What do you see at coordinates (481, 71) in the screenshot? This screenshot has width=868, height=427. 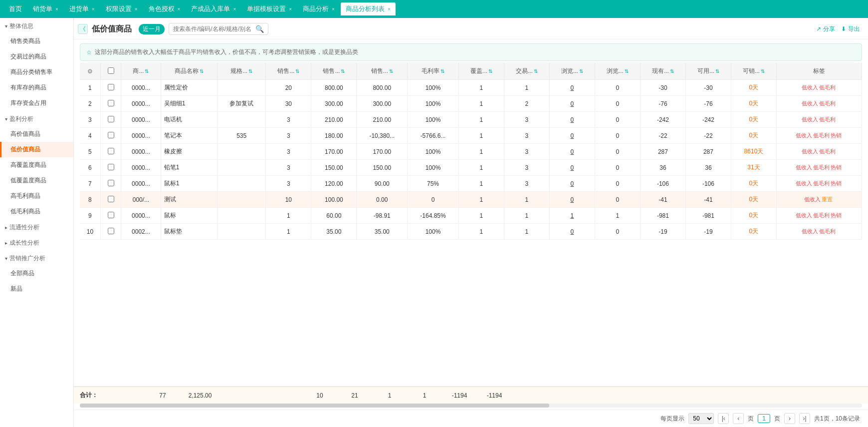 I see `col-header-coverage: 覆盖...⇅` at bounding box center [481, 71].